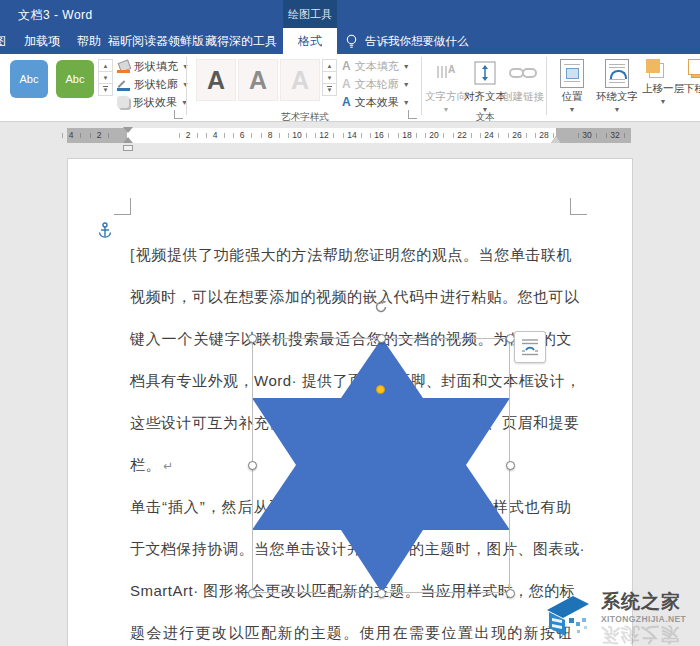  I want to click on watermark-title: 系统之家, so click(644, 602).